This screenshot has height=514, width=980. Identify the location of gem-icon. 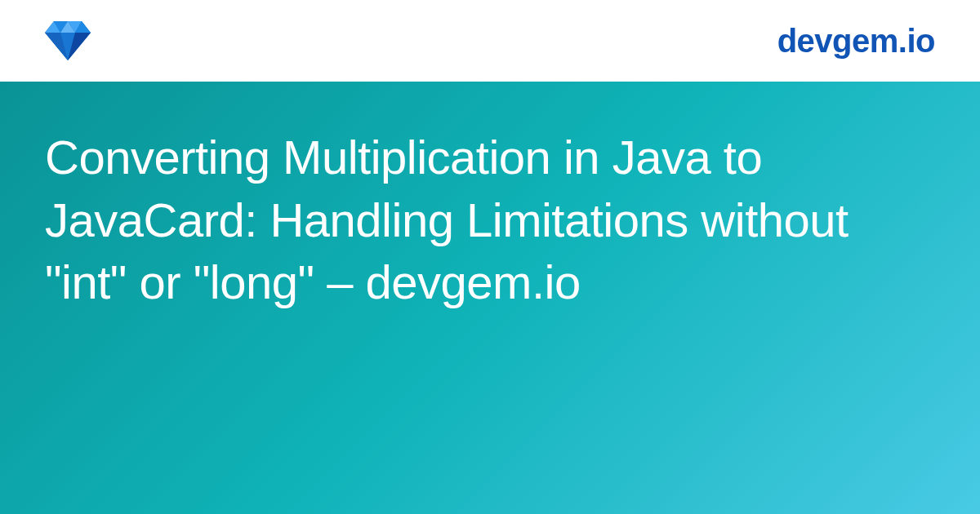
(68, 41).